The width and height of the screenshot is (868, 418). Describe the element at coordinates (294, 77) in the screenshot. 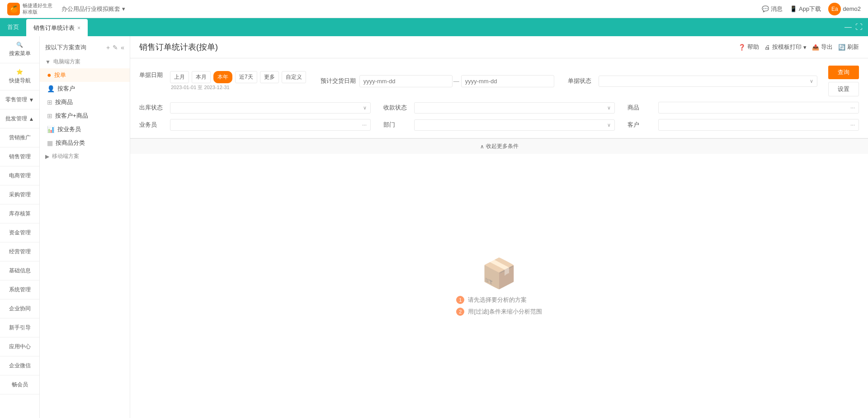

I see `date-btn-custom: 自定义` at that location.